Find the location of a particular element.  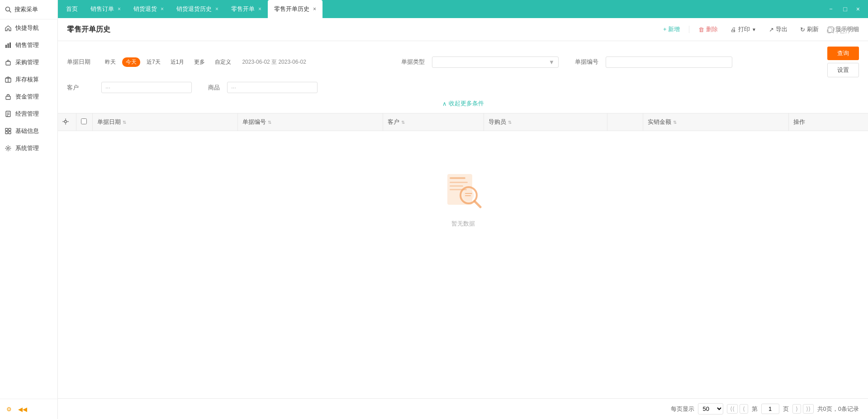

date-opt-today: 今天 is located at coordinates (131, 62).